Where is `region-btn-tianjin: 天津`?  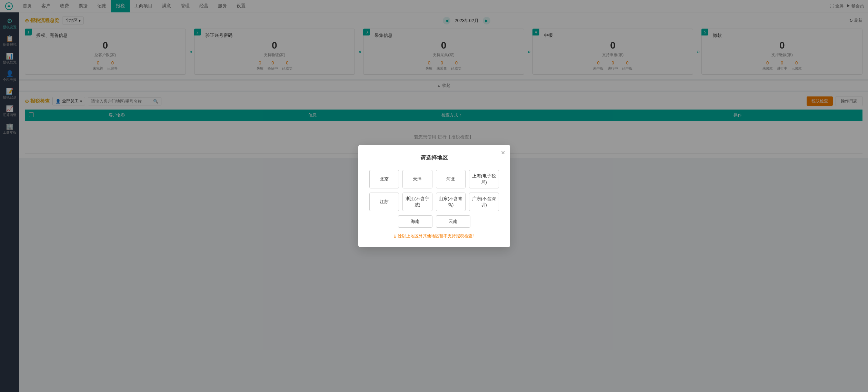 region-btn-tianjin: 天津 is located at coordinates (417, 179).